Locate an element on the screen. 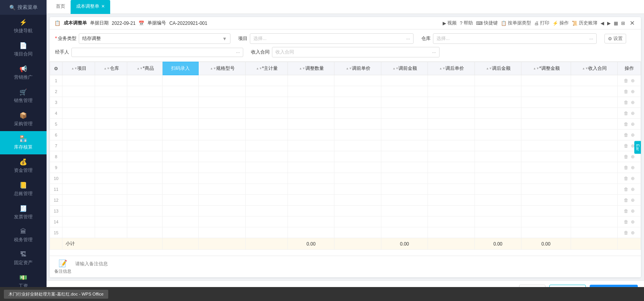  toolbar-check-similar: 📋 按单据类型 is located at coordinates (516, 23).